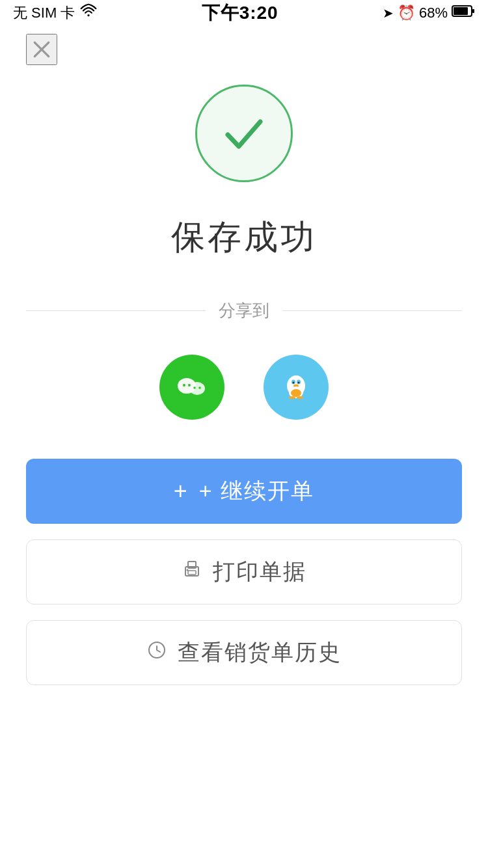  Describe the element at coordinates (433, 13) in the screenshot. I see `battery-percent: 68%` at that location.